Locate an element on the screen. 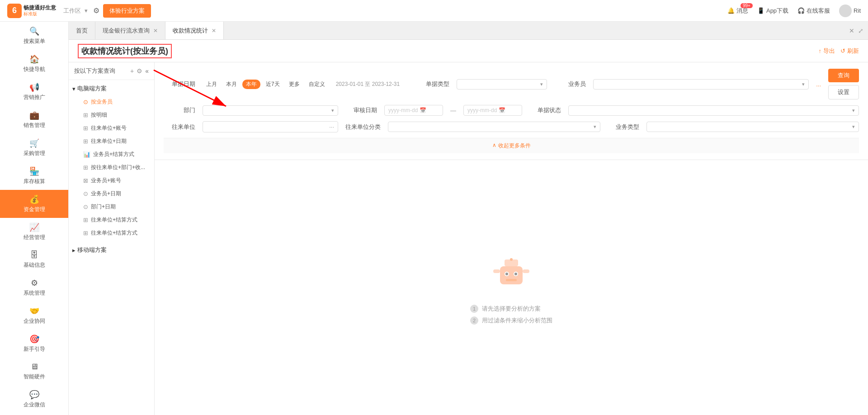 This screenshot has width=868, height=415. scheme-item-2: ⊞ 往来单位+账号 is located at coordinates (113, 128).